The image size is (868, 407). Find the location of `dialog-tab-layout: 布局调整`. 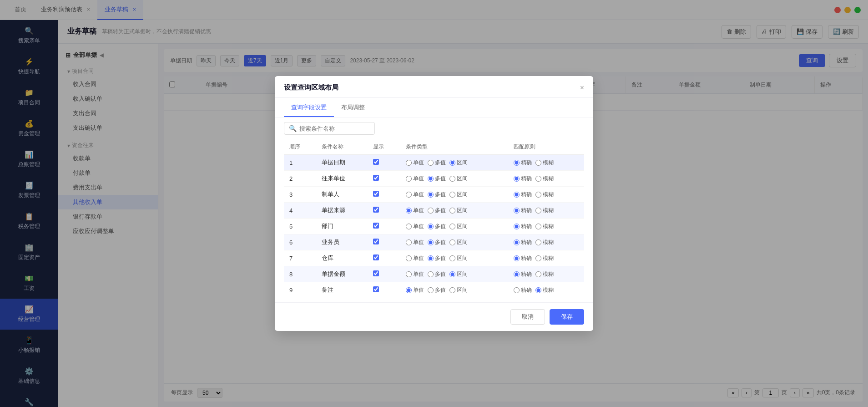

dialog-tab-layout: 布局调整 is located at coordinates (353, 107).